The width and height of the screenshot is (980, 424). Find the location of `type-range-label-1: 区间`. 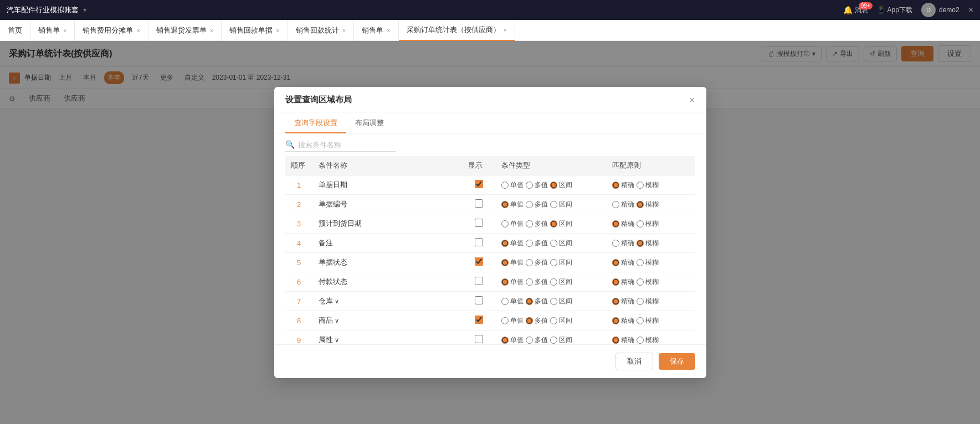

type-range-label-1: 区间 is located at coordinates (561, 185).